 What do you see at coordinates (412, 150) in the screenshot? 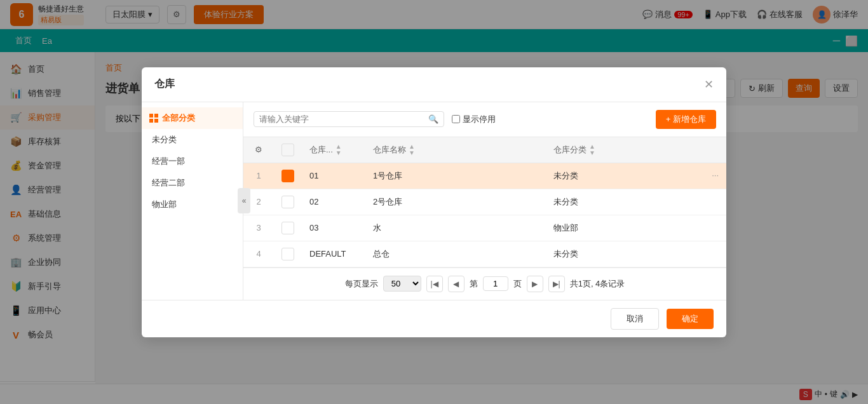
I see `sort-icon-name: ▲▼` at bounding box center [412, 150].